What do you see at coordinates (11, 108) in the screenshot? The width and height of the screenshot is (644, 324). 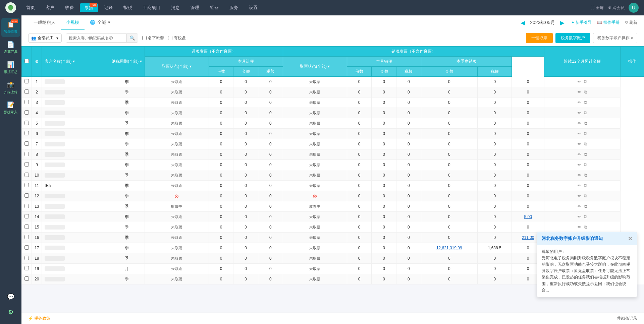 I see `sidebar-item-entry: 📝 票据录入` at bounding box center [11, 108].